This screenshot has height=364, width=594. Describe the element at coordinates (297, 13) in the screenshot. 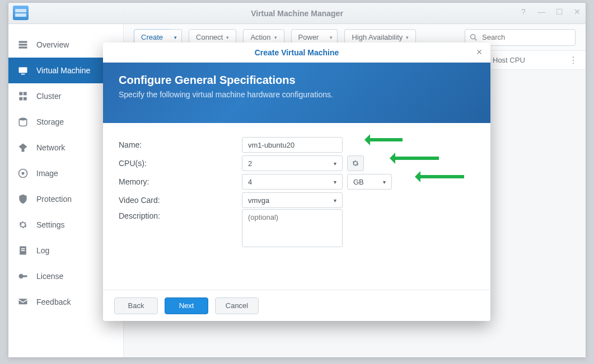

I see `window-title: Virtual Machine Manager` at that location.